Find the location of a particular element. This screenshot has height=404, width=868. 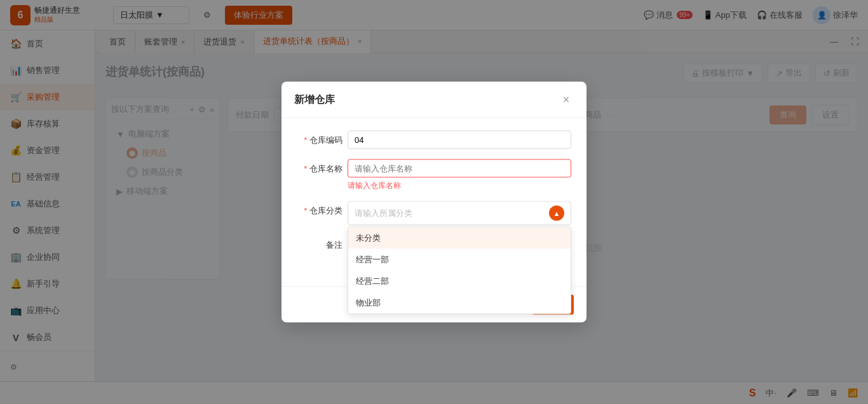

name-form-row: * 仓库名称 请输入仓库名称 is located at coordinates (434, 175).